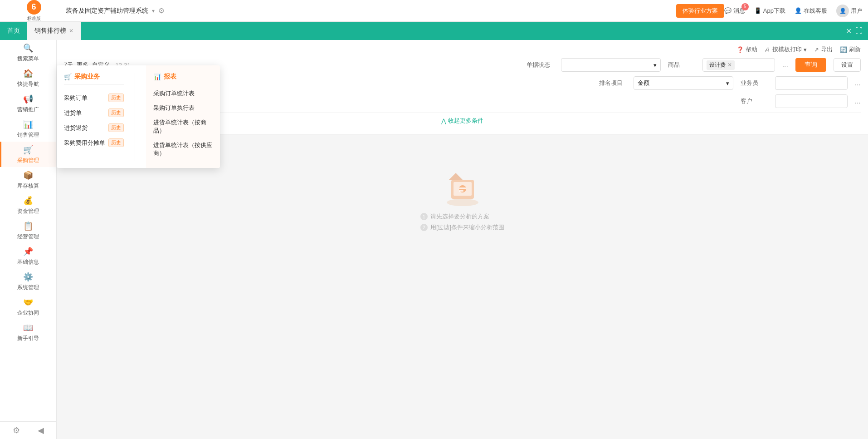  Describe the element at coordinates (116, 98) in the screenshot. I see `purchase-order-history-tag: 历史` at that location.